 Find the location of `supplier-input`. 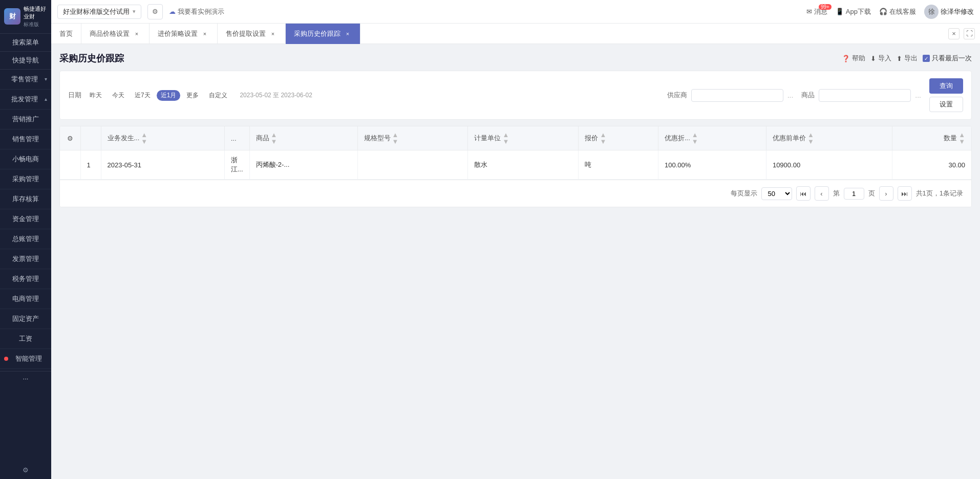

supplier-input is located at coordinates (737, 95).